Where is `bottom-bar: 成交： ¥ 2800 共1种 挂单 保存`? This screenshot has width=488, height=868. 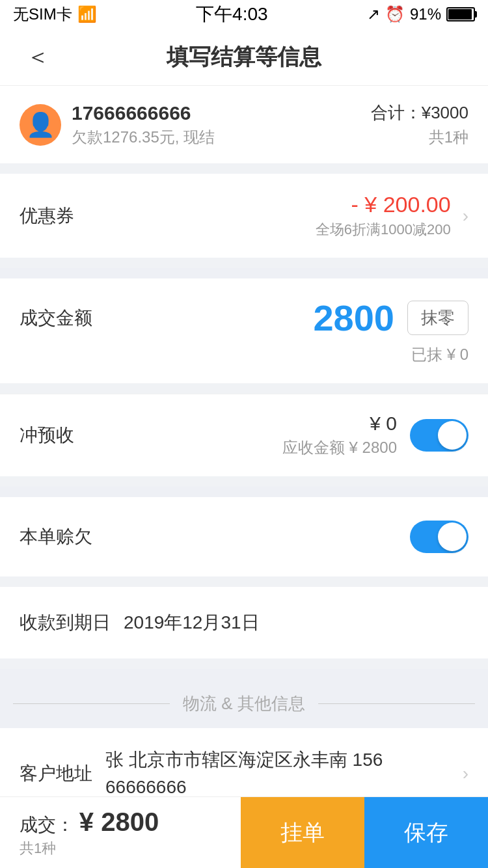
bottom-bar: 成交： ¥ 2800 共1种 挂单 保存 is located at coordinates (244, 832).